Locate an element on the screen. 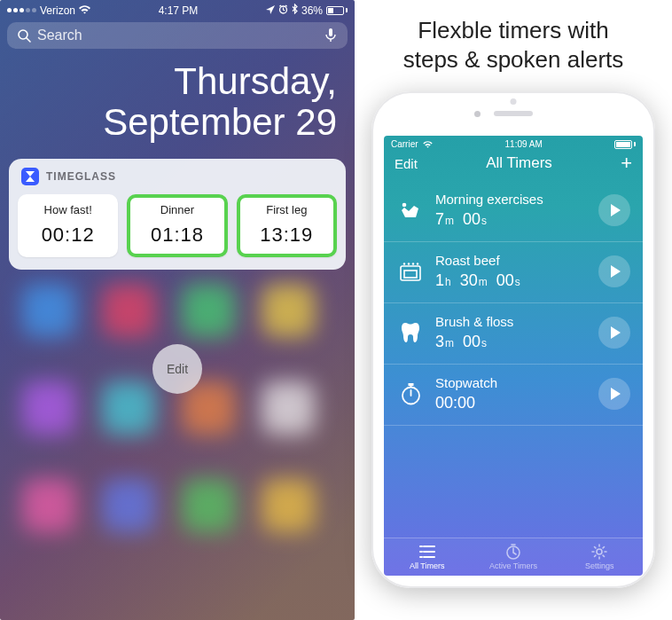 The width and height of the screenshot is (672, 620). tile-time: 01:18 is located at coordinates (177, 235).